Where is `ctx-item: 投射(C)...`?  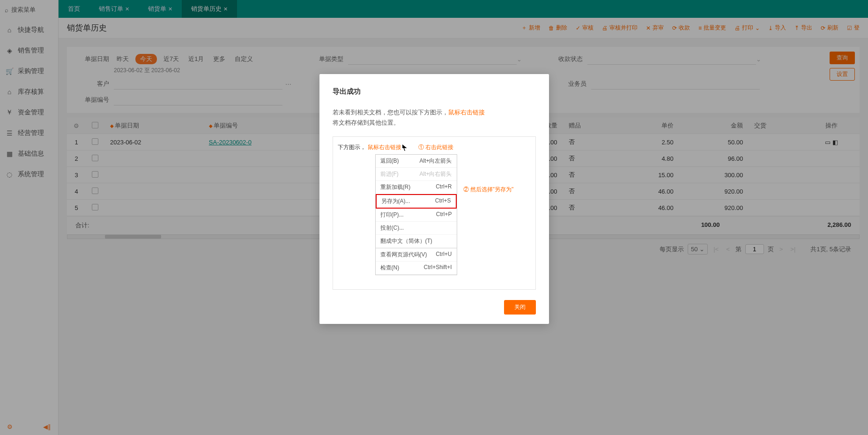
ctx-item: 投射(C)... is located at coordinates (416, 228).